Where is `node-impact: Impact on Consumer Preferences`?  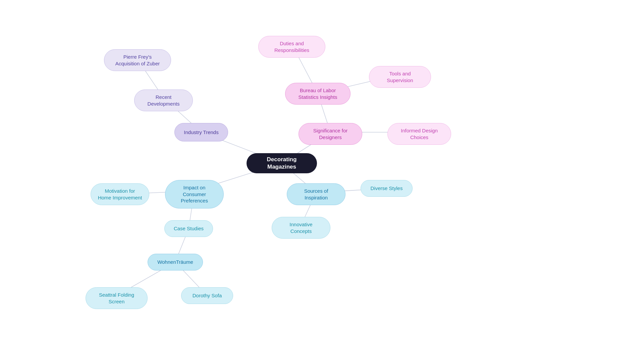
node-impact: Impact on Consumer Preferences is located at coordinates (195, 194).